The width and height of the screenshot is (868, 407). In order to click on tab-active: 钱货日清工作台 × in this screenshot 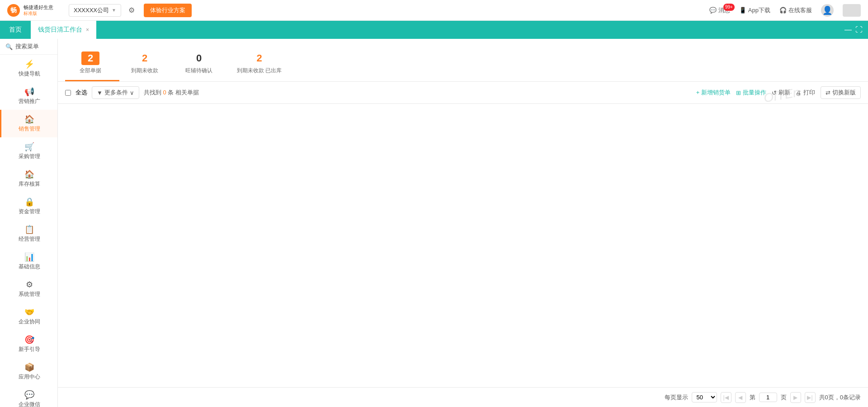, I will do `click(63, 30)`.